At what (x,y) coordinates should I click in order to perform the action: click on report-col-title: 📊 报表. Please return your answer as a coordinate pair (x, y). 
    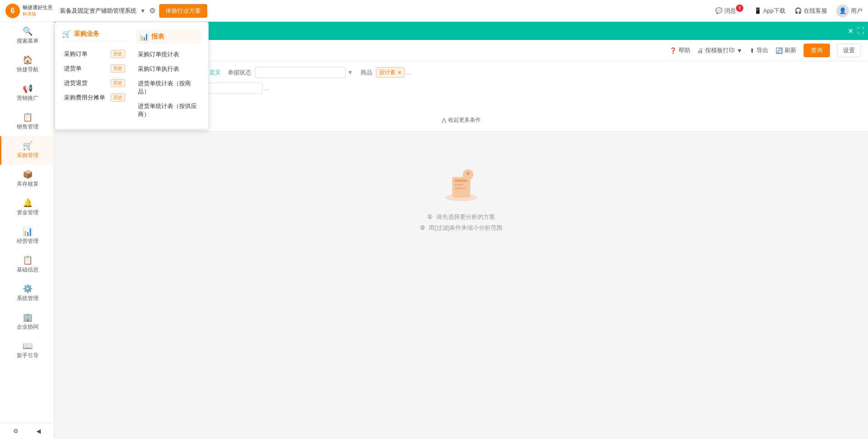
    Looking at the image, I should click on (169, 36).